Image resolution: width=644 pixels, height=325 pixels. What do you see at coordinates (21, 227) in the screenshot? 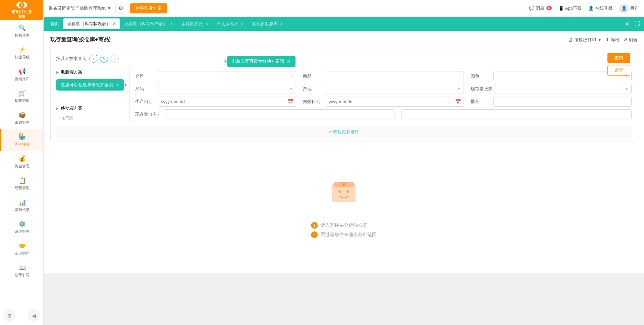
I see `sidebar-item-system: ⚙️ 系统管理` at bounding box center [21, 227].